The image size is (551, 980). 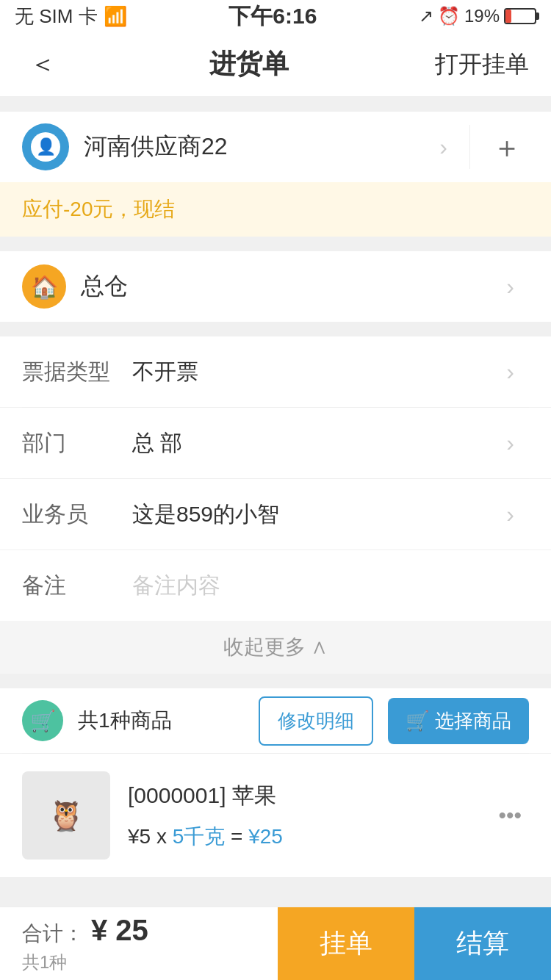 I want to click on department-chevron-icon: ›, so click(x=510, y=444).